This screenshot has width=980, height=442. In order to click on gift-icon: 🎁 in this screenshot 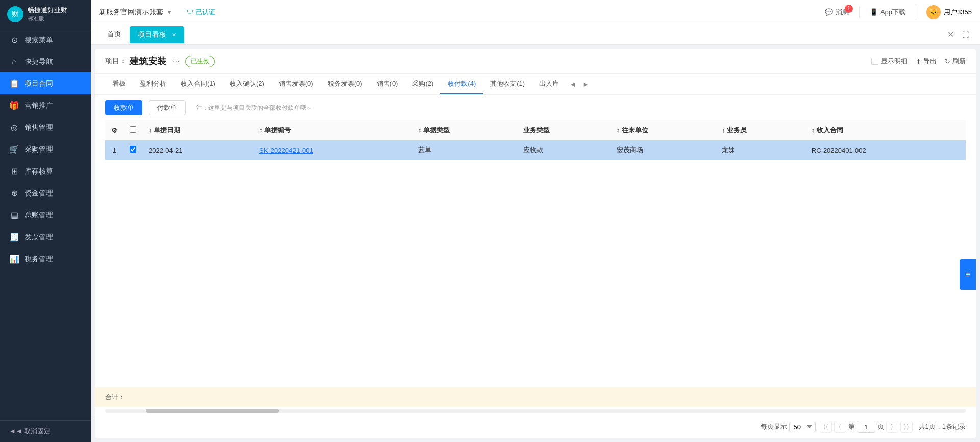, I will do `click(14, 105)`.